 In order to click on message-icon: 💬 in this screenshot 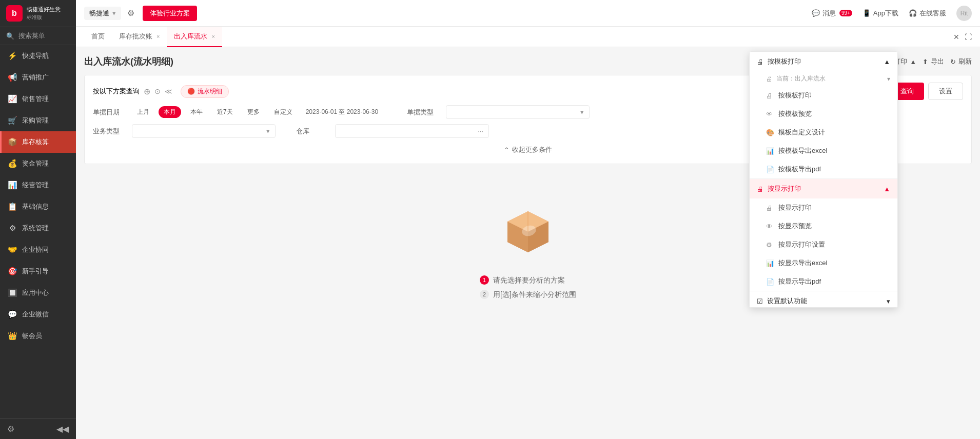, I will do `click(816, 13)`.